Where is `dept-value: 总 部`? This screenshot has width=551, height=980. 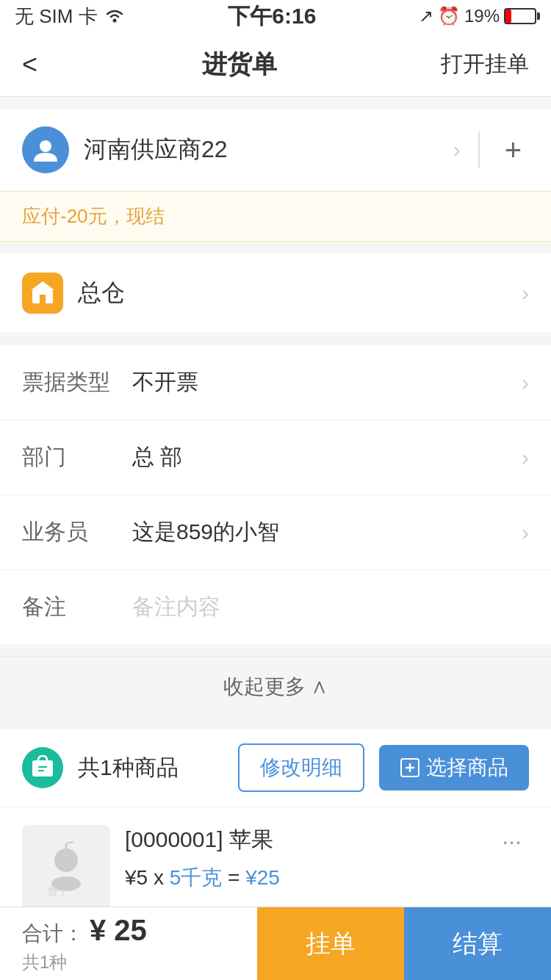 dept-value: 总 部 is located at coordinates (320, 457).